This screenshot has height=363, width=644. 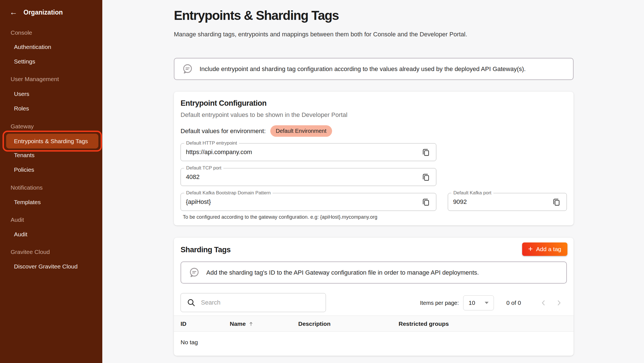 What do you see at coordinates (374, 69) in the screenshot?
I see `info-banner: Include entrypoint and sharding tag conf…` at bounding box center [374, 69].